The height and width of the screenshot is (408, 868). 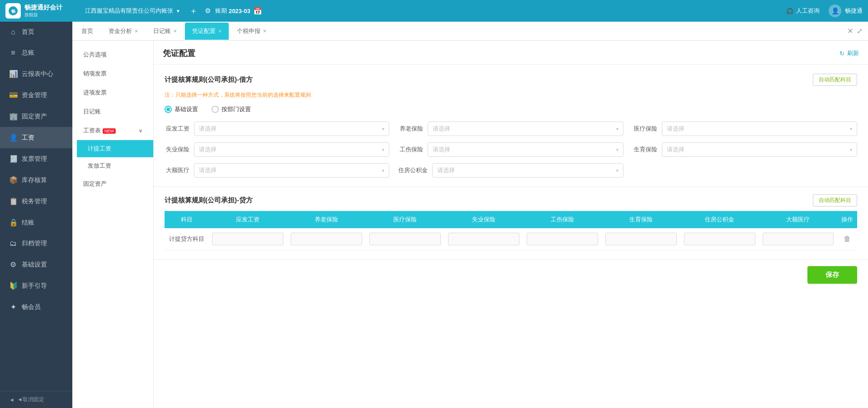 What do you see at coordinates (835, 11) in the screenshot?
I see `avatar: 👤` at bounding box center [835, 11].